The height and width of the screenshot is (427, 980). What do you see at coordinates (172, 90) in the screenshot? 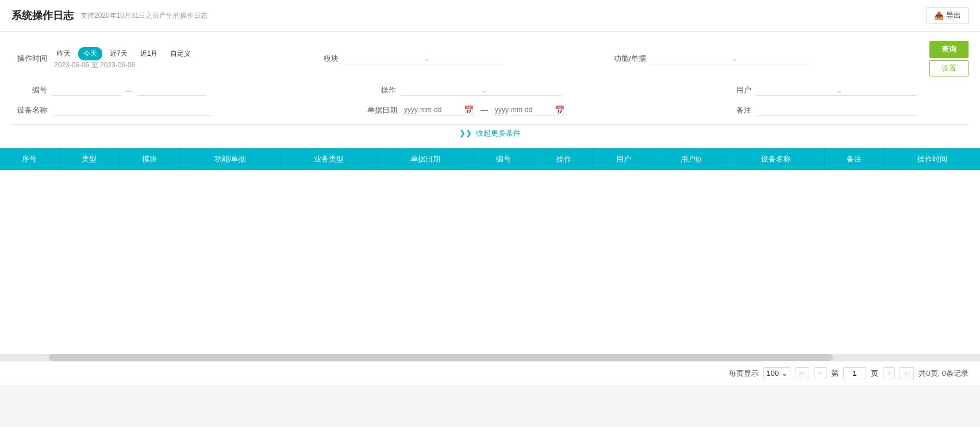
I see `encode-end-input` at bounding box center [172, 90].